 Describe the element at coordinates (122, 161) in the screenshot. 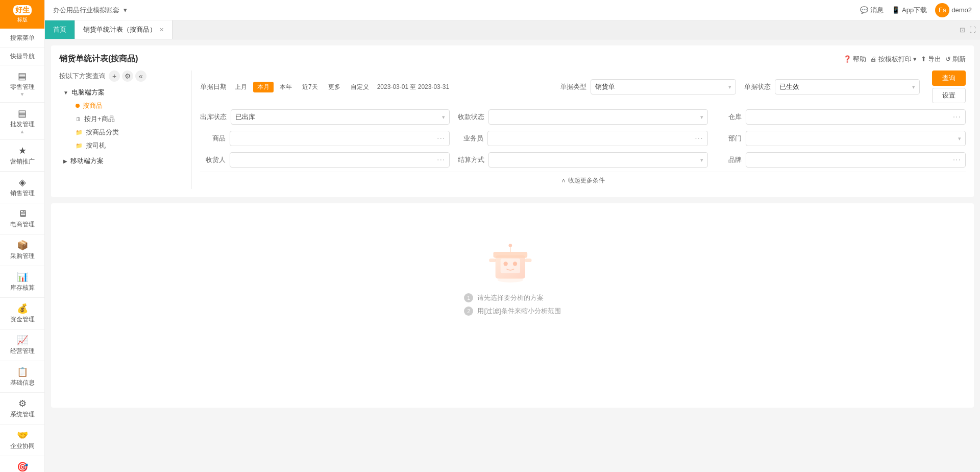

I see `tree-section-mobile: ▶ 移动端方案` at that location.